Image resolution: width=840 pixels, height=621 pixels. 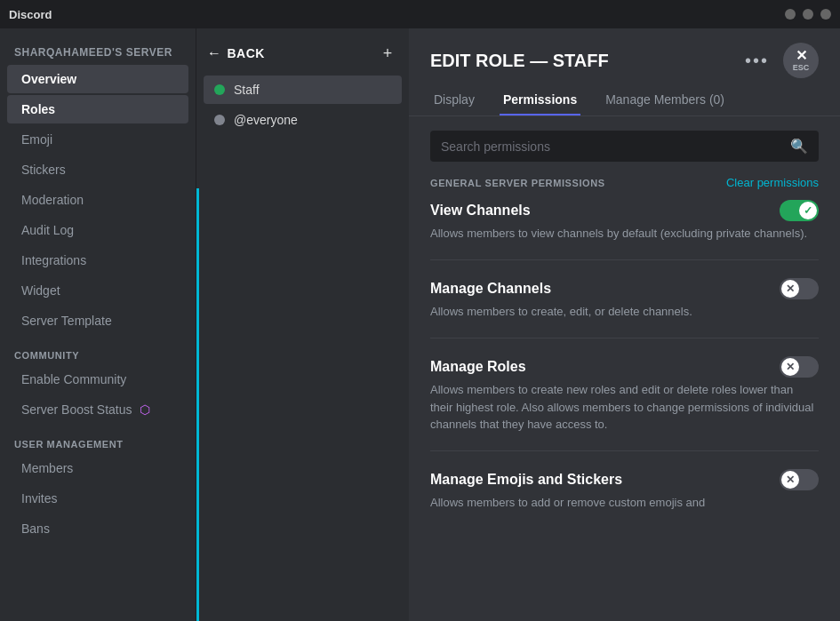 What do you see at coordinates (53, 260) in the screenshot?
I see `sidebar-item-label: Integrations` at bounding box center [53, 260].